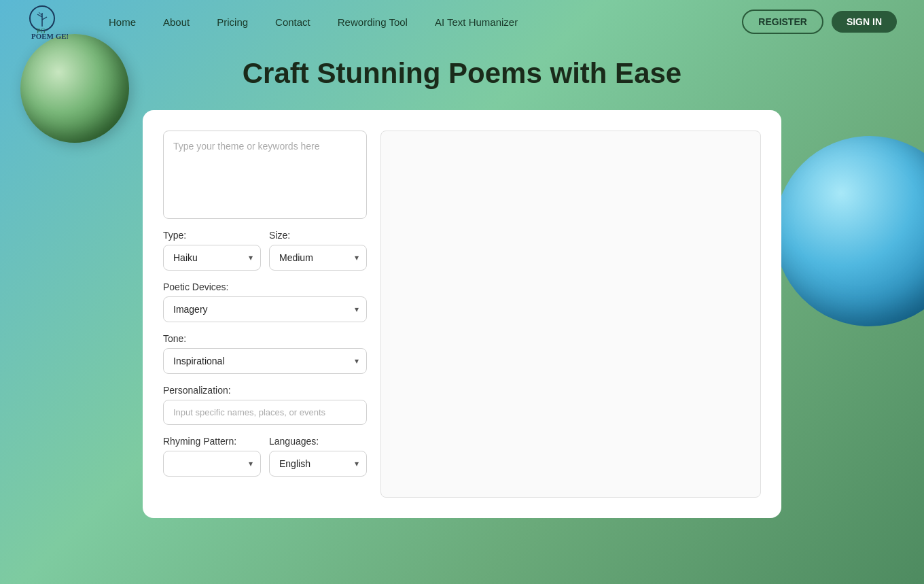 The height and width of the screenshot is (584, 924). Describe the element at coordinates (864, 22) in the screenshot. I see `signin-button: SIGN IN` at that location.